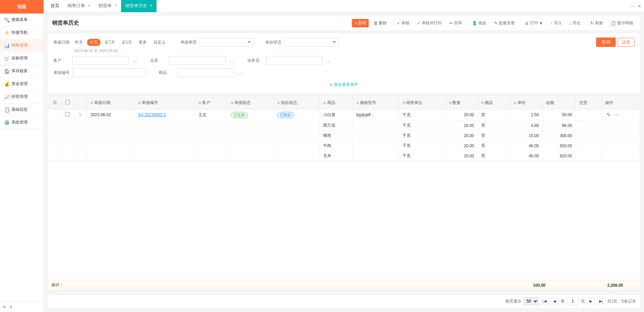  I want to click on window-close-icon: ✕, so click(639, 6).